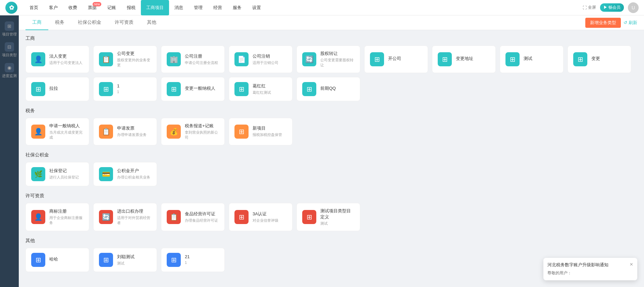 This screenshot has width=644, height=287. I want to click on card-haha: ⊞ 哈哈, so click(57, 260).